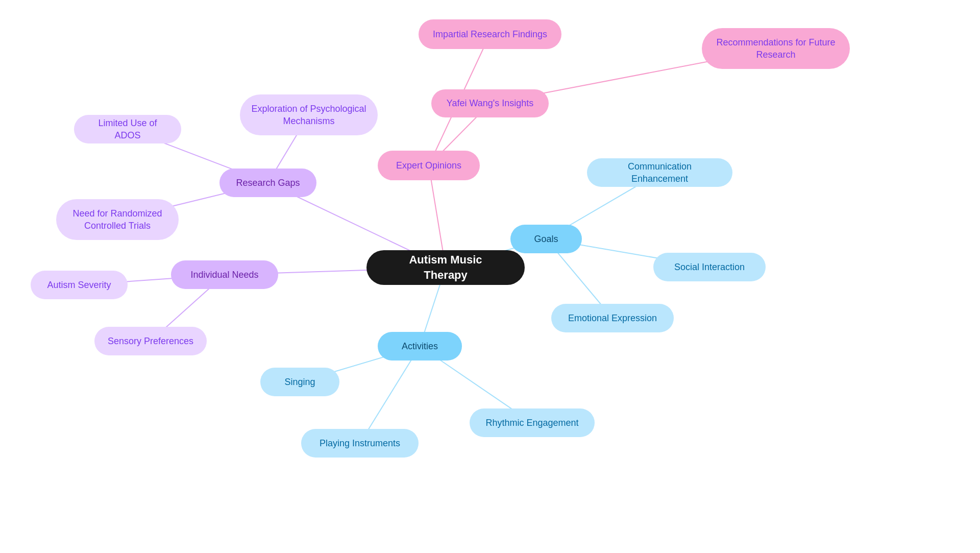  Describe the element at coordinates (546, 239) in the screenshot. I see `goals-node: Goals` at that location.